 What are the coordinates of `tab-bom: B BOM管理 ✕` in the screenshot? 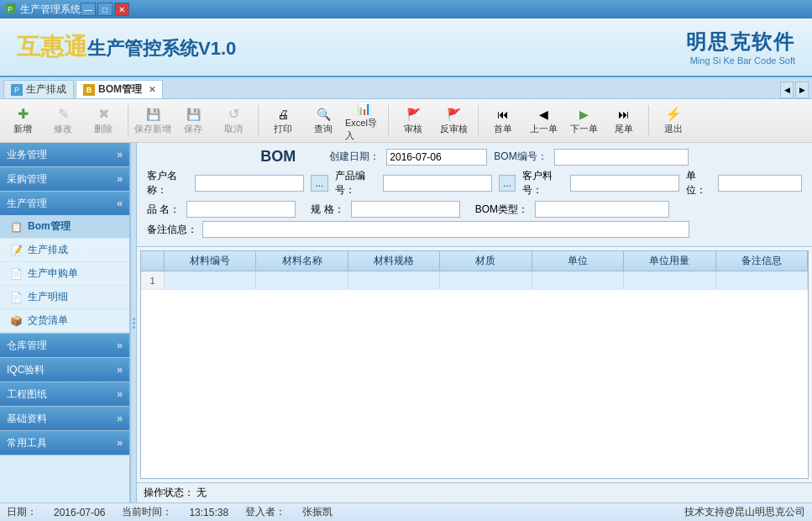 It's located at (119, 89).